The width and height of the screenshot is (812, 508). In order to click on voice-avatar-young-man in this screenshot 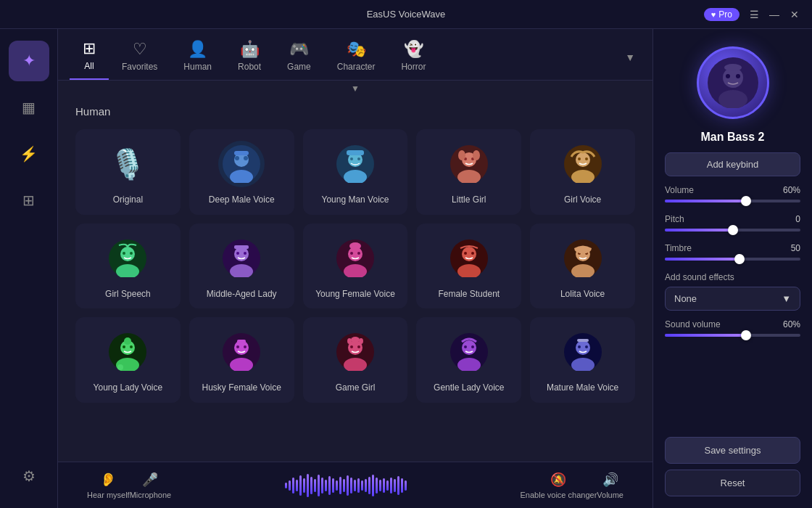, I will do `click(355, 164)`.